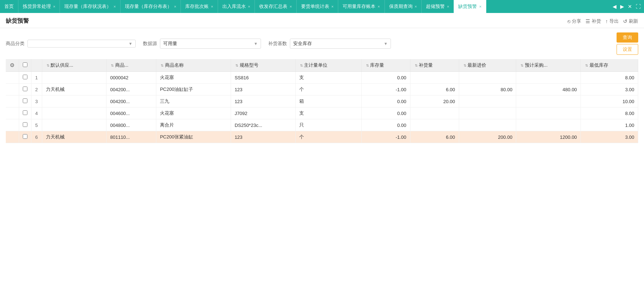 The height and width of the screenshot is (287, 644). What do you see at coordinates (367, 66) in the screenshot?
I see `sort-icon-stock: ⇅` at bounding box center [367, 66].